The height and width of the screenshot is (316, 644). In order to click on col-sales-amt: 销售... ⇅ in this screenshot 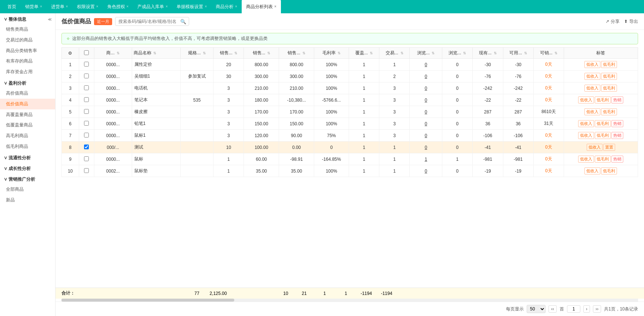, I will do `click(261, 53)`.